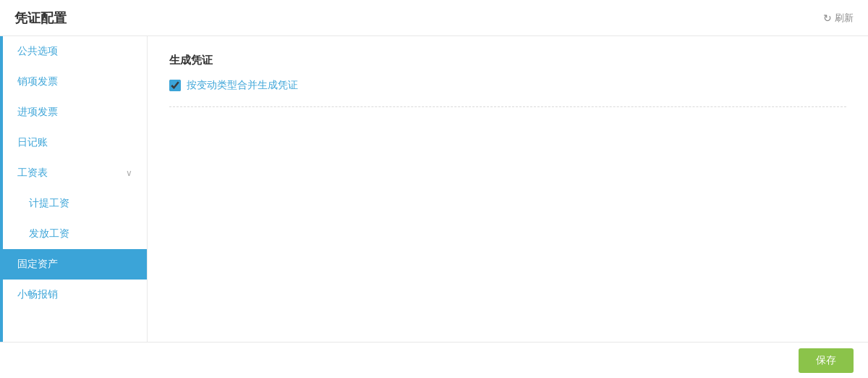 The height and width of the screenshot is (378, 868). What do you see at coordinates (75, 203) in the screenshot?
I see `sidebar-item-calc-payroll: 计提工资` at bounding box center [75, 203].